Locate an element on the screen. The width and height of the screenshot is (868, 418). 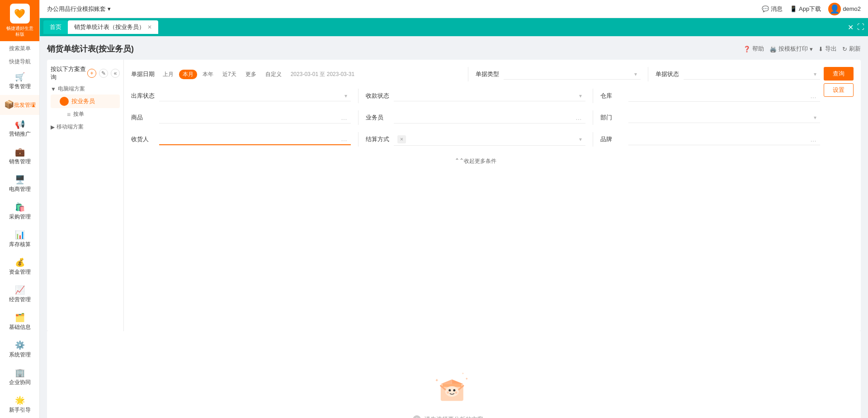
scheme-item-by-salesperson: 按业务员 is located at coordinates (85, 101).